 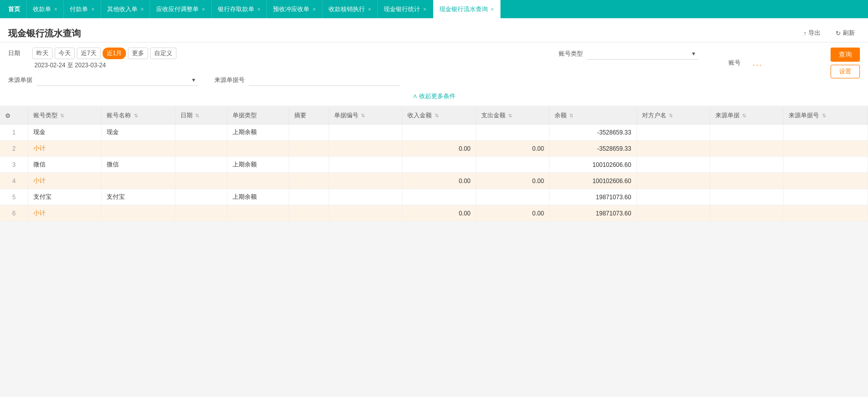 What do you see at coordinates (370, 9) in the screenshot?
I see `close-icon-writeoff: ×` at bounding box center [370, 9].